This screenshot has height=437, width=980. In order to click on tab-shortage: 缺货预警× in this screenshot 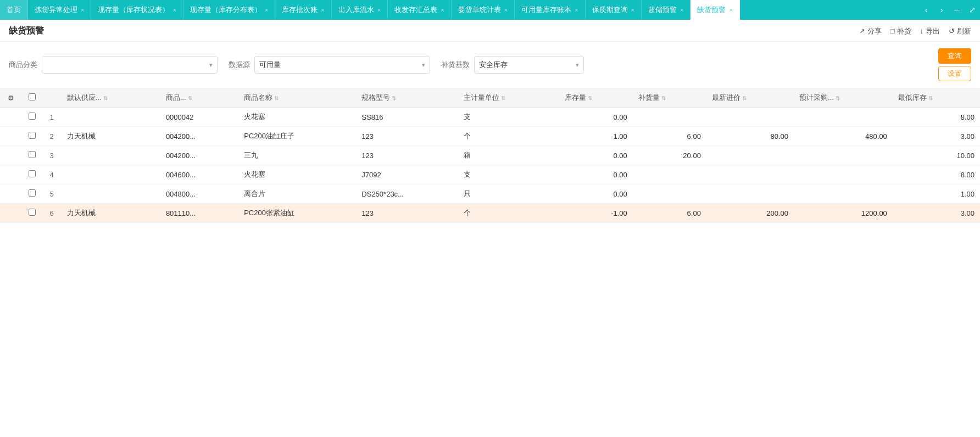, I will do `click(715, 10)`.